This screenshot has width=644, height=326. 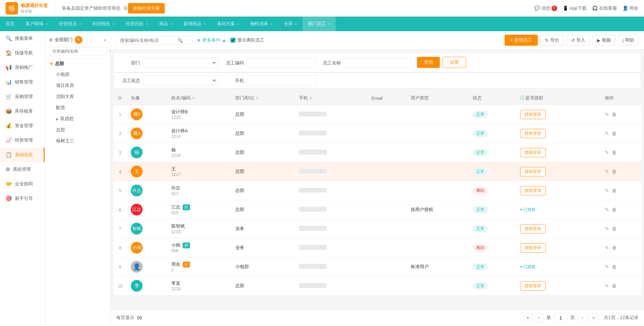 I want to click on tree-item-peihuo: 配货, so click(x=78, y=108).